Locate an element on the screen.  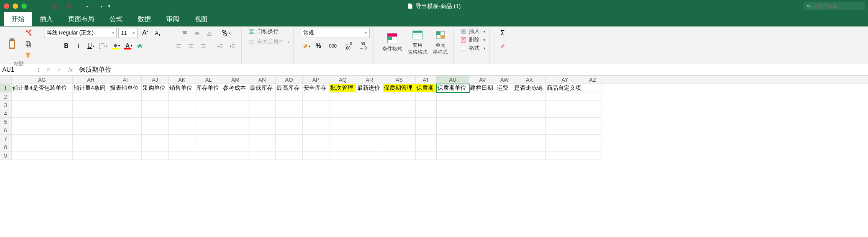
cell-AV7 is located at coordinates (483, 139).